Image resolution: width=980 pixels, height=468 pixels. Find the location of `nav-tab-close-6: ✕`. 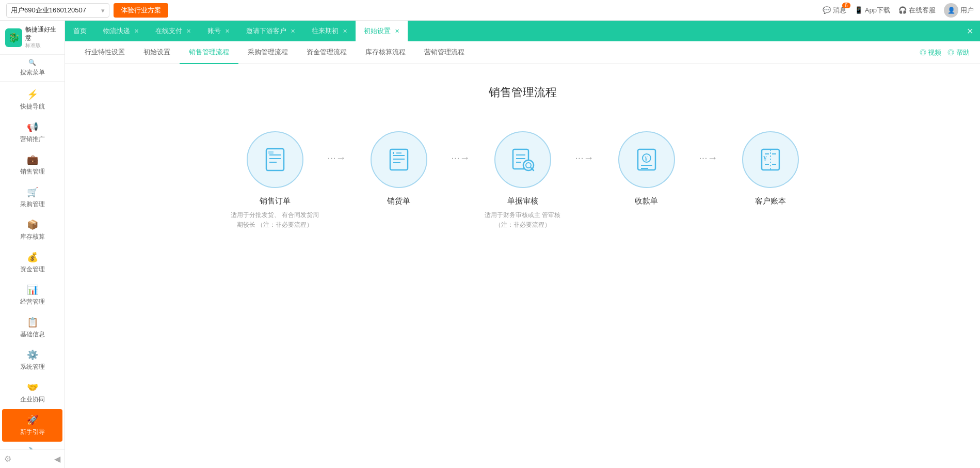

nav-tab-close-6: ✕ is located at coordinates (397, 31).